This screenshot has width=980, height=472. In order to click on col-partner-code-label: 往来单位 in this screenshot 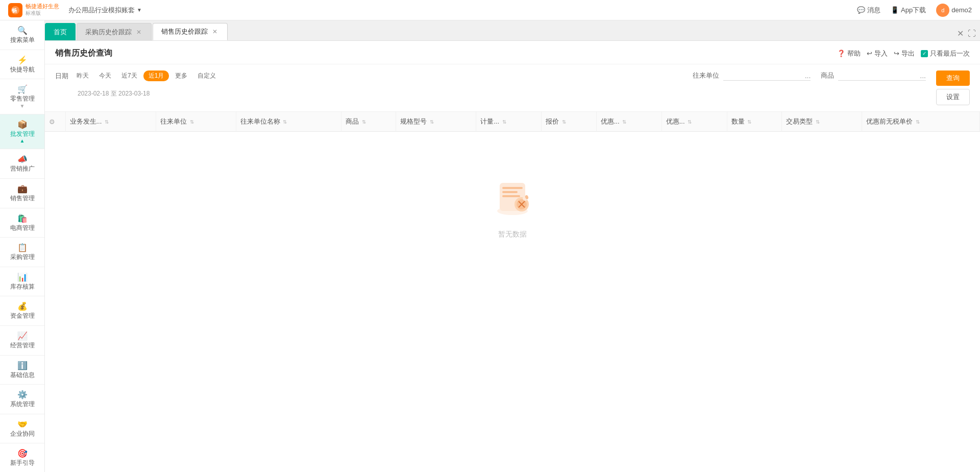, I will do `click(174, 122)`.